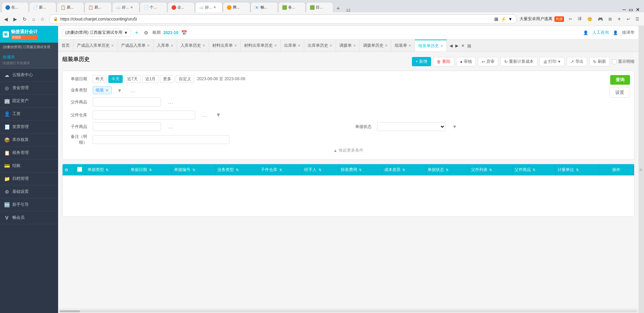  What do you see at coordinates (411, 127) in the screenshot?
I see `order-status-select` at bounding box center [411, 127].